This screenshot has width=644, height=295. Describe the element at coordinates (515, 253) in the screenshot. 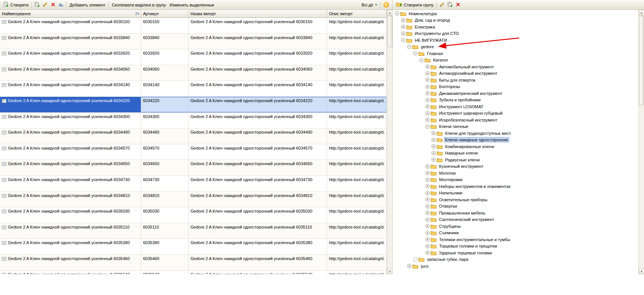

I see `tree-item: +Ударные торцевые головки` at that location.